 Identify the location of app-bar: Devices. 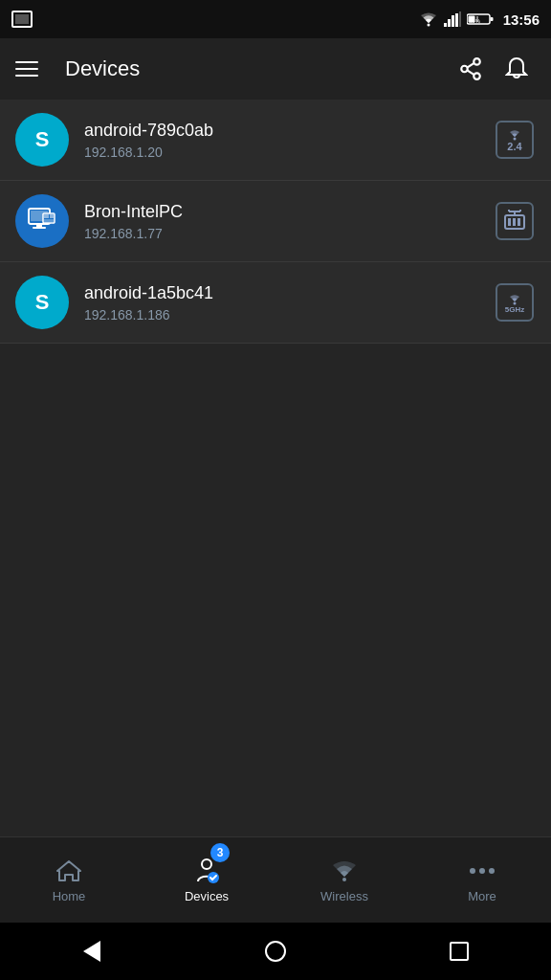
(276, 69).